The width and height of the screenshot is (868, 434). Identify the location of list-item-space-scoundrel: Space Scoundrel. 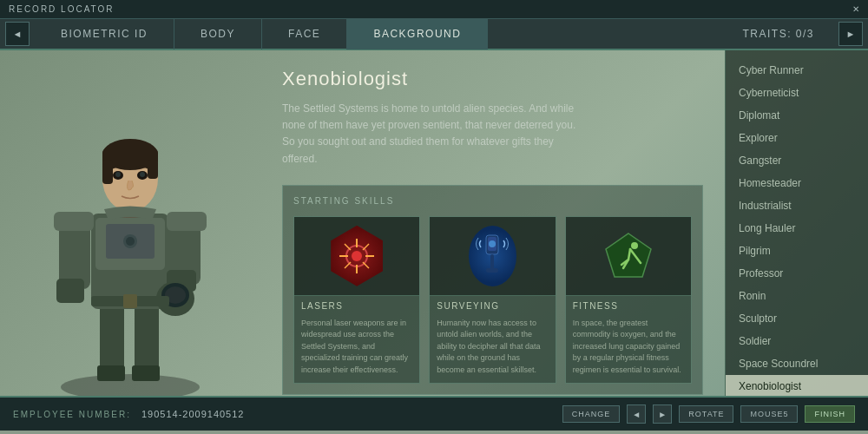
(797, 364).